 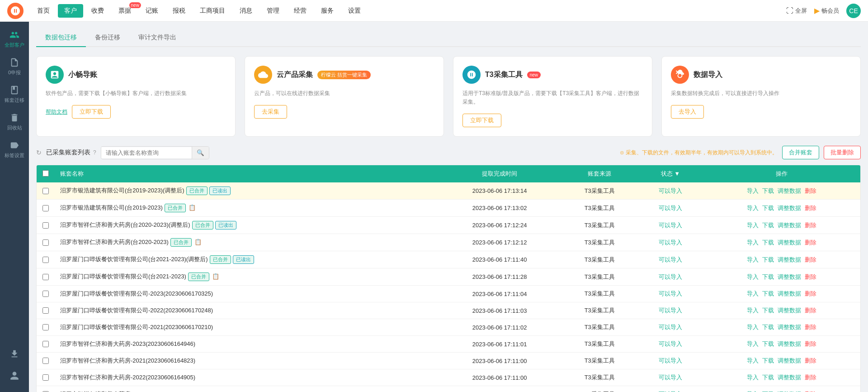 What do you see at coordinates (39, 153) in the screenshot?
I see `refresh-icon: ↻` at bounding box center [39, 153].